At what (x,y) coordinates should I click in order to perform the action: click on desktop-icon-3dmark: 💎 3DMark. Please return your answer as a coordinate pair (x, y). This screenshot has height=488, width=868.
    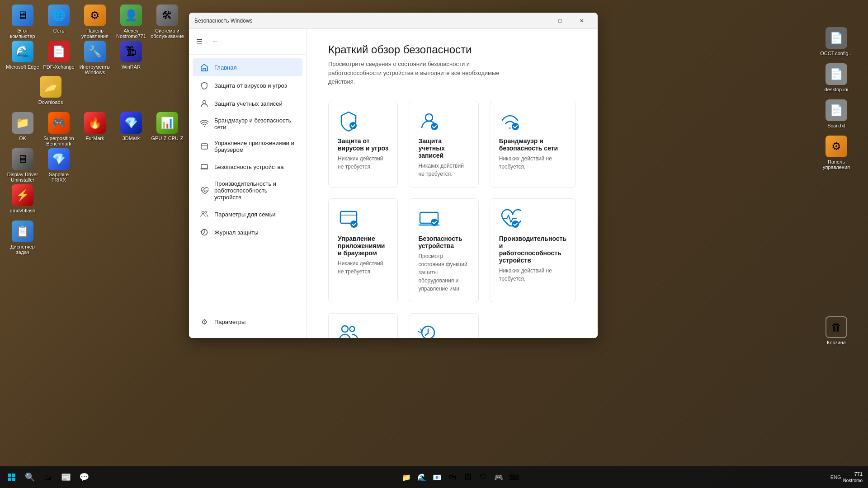
    Looking at the image, I should click on (131, 127).